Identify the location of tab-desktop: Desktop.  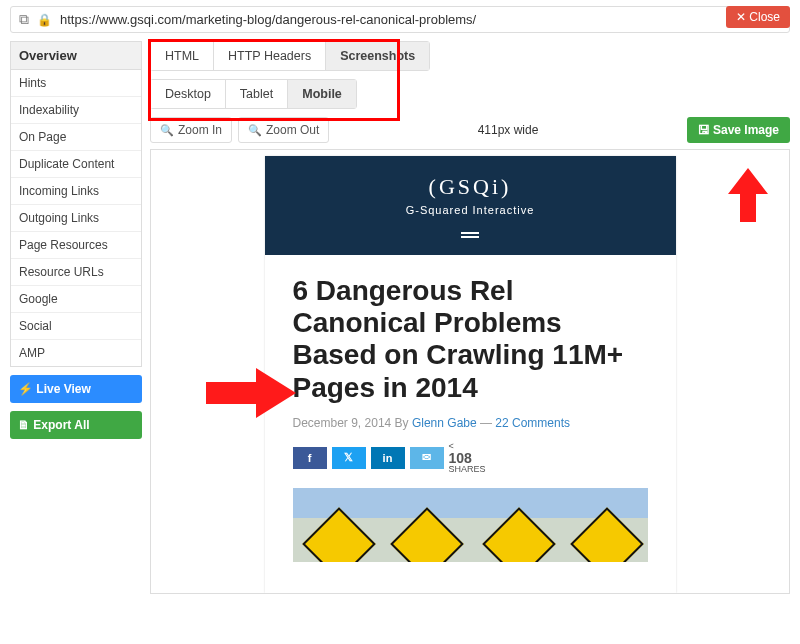
(188, 94).